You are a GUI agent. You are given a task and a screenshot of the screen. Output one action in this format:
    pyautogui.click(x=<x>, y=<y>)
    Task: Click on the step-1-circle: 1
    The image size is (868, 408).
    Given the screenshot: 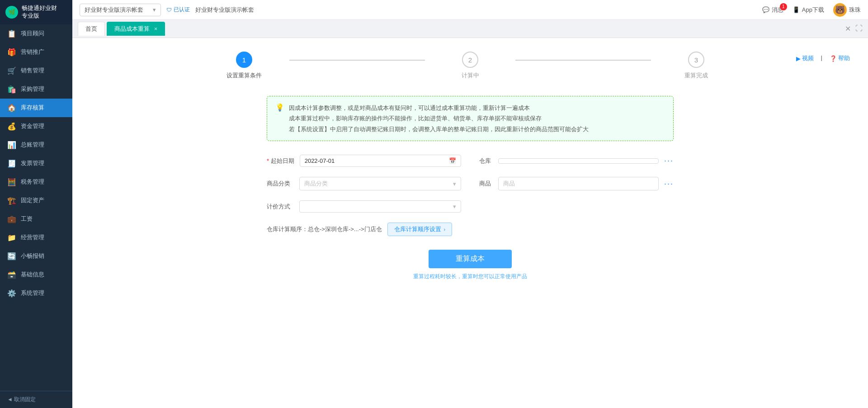 What is the action you would take?
    pyautogui.click(x=244, y=60)
    